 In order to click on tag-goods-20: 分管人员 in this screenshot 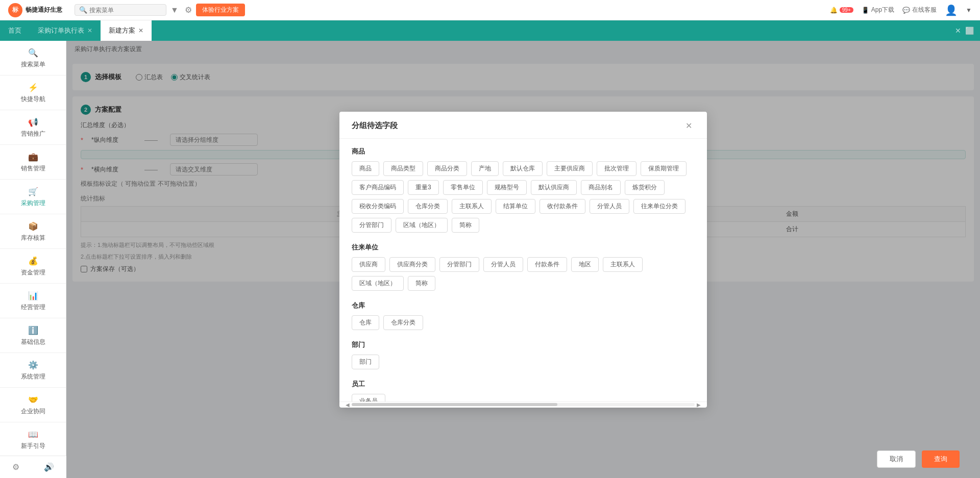, I will do `click(609, 206)`.